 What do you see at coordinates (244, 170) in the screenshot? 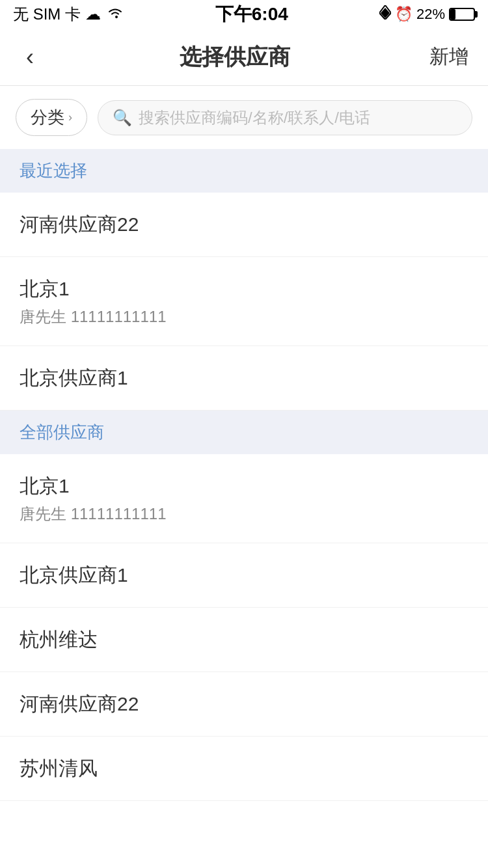
I see `recent-section-header: 最近选择` at bounding box center [244, 170].